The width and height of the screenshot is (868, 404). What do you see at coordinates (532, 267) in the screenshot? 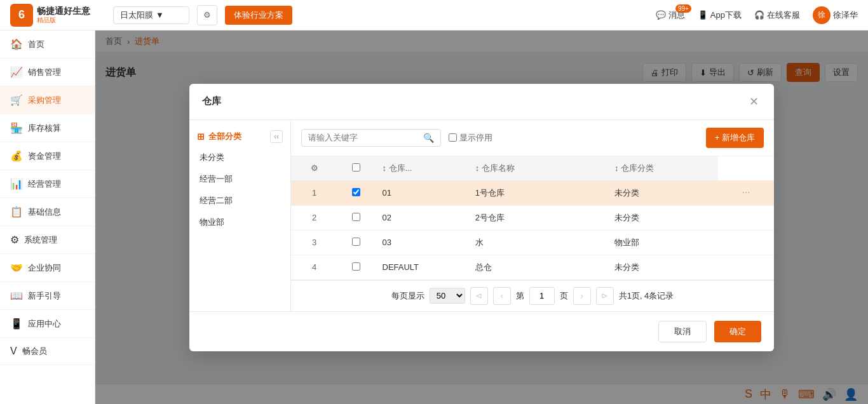
I see `table-row: 4 DEFAULT 总仓 未分类` at bounding box center [532, 267].